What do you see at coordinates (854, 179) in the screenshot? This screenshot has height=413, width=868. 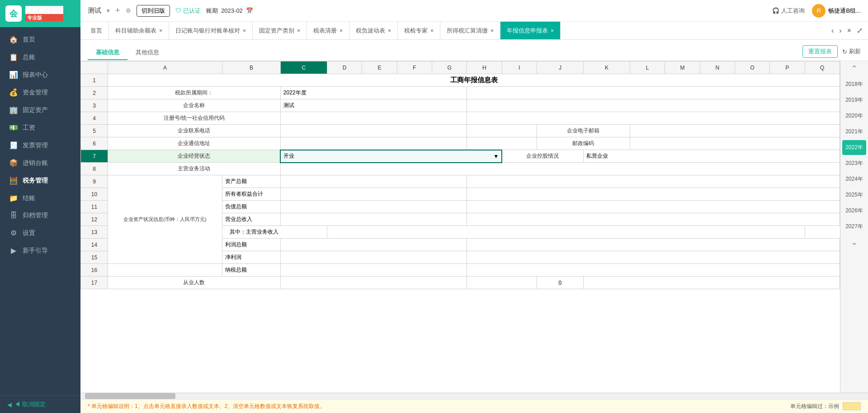 I see `year-item-2024: 2024年` at bounding box center [854, 179].